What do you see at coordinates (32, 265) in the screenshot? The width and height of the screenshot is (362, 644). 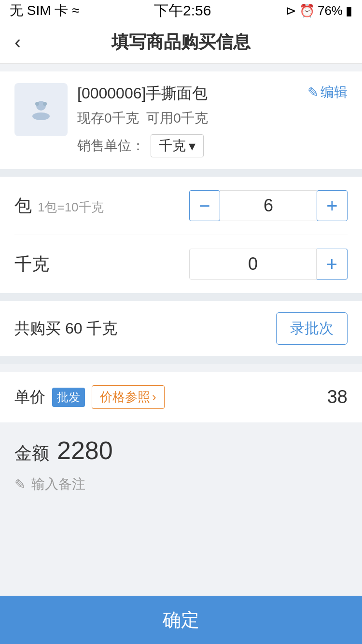 I see `kilogram-label-main: 千克` at bounding box center [32, 265].